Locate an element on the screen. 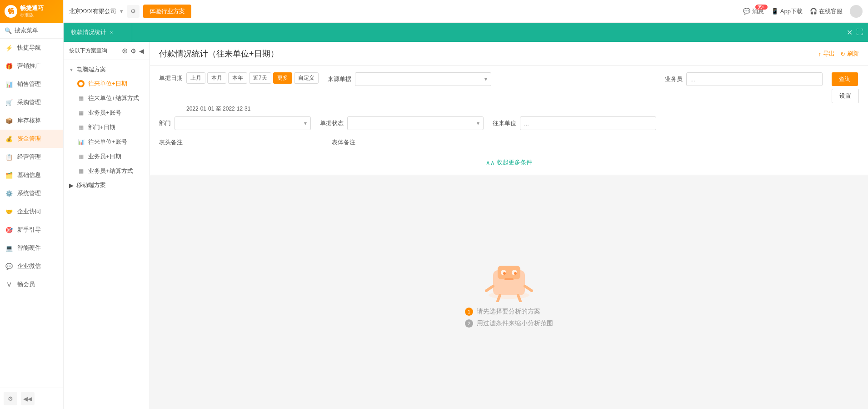 This screenshot has height=409, width=868. hardware-icon: 💻 is located at coordinates (9, 248).